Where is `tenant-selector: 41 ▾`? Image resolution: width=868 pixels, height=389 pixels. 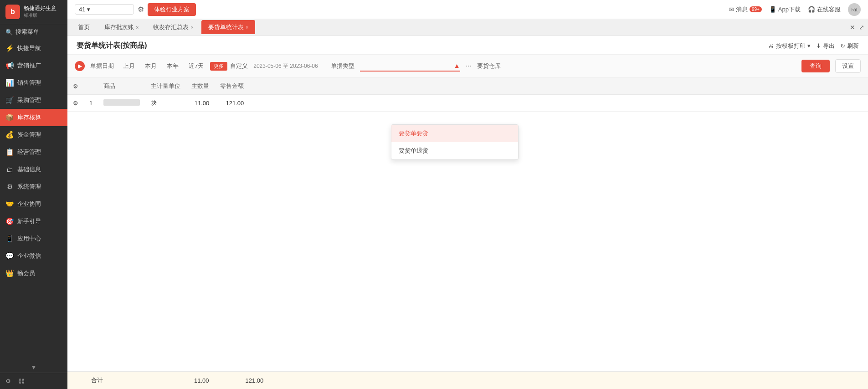
tenant-selector: 41 ▾ is located at coordinates (104, 9).